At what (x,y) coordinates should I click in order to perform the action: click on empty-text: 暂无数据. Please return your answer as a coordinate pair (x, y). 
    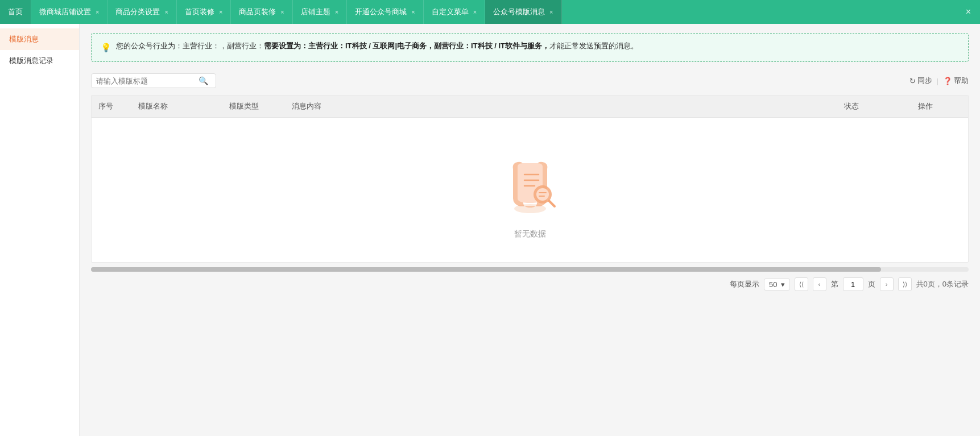
    Looking at the image, I should click on (530, 234).